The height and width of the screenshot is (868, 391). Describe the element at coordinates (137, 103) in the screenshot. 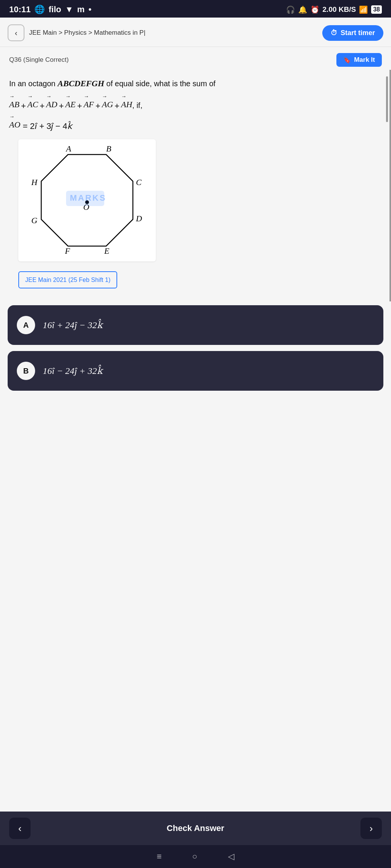

I see `comma-if: , if,` at that location.